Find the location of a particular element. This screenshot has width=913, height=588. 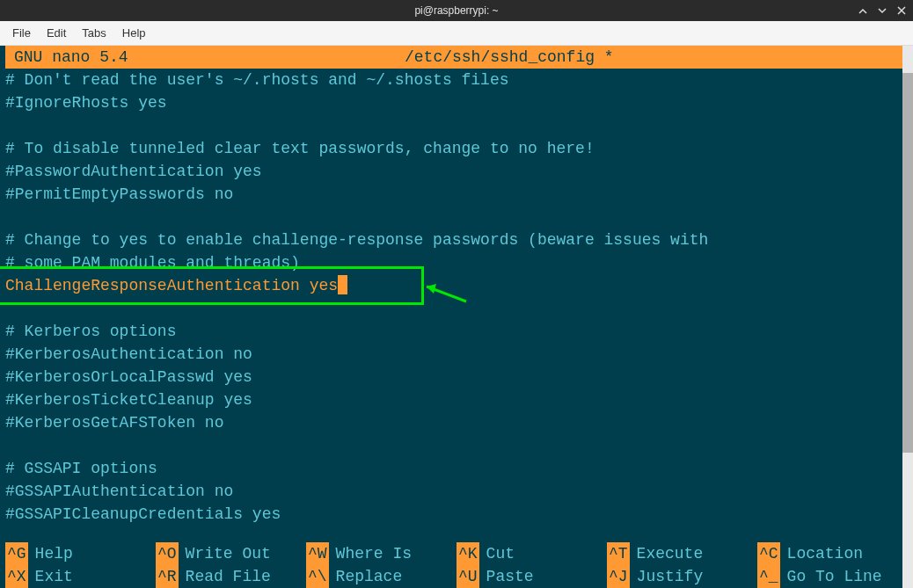

shortcut-key: ^\ is located at coordinates (318, 577).